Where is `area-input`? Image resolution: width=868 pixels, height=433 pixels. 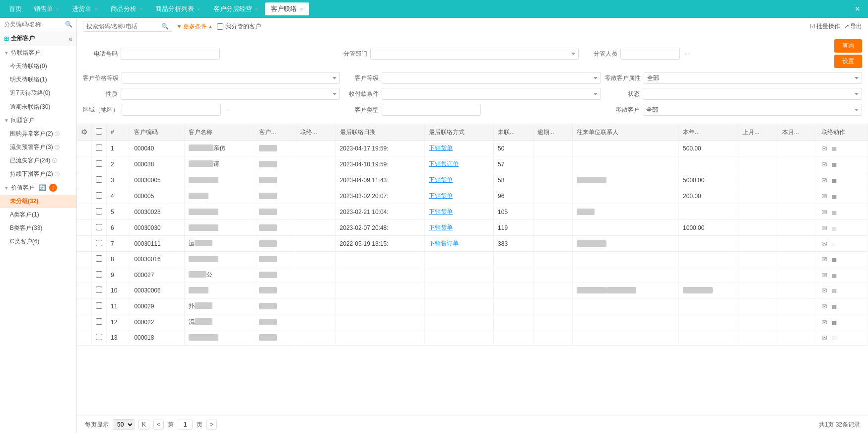
area-input is located at coordinates (171, 110).